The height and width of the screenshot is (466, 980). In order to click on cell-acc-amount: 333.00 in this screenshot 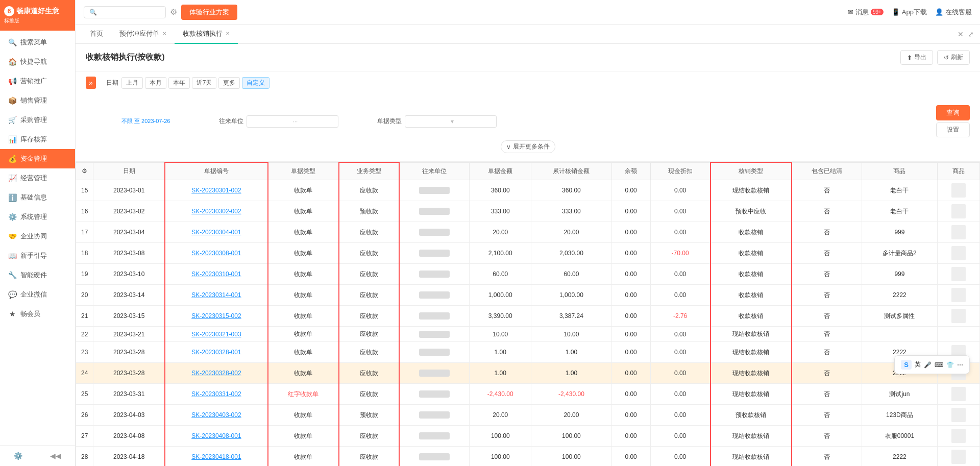, I will do `click(572, 211)`.